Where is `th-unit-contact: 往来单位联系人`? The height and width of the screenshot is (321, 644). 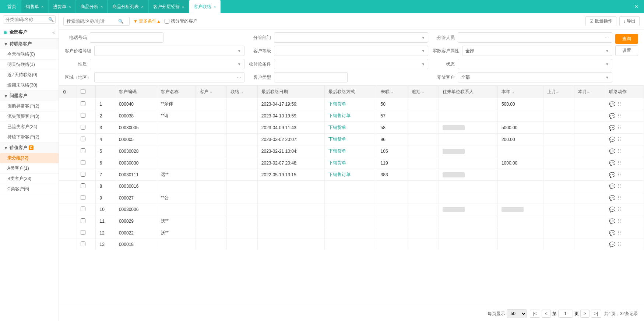
th-unit-contact: 往来单位联系人 is located at coordinates (468, 92).